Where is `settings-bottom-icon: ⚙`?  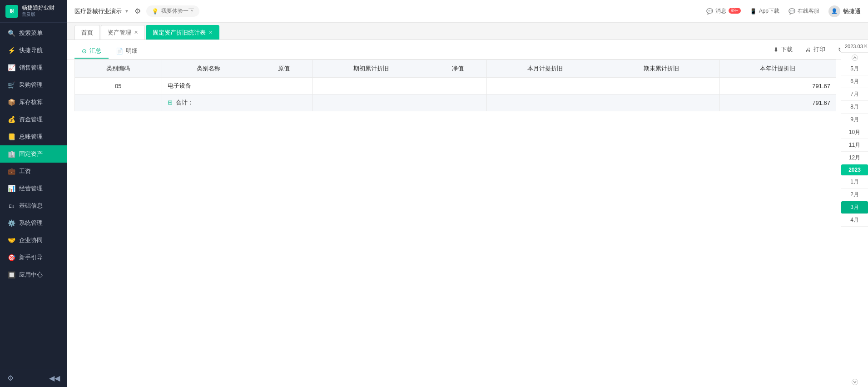 settings-bottom-icon: ⚙ is located at coordinates (10, 378).